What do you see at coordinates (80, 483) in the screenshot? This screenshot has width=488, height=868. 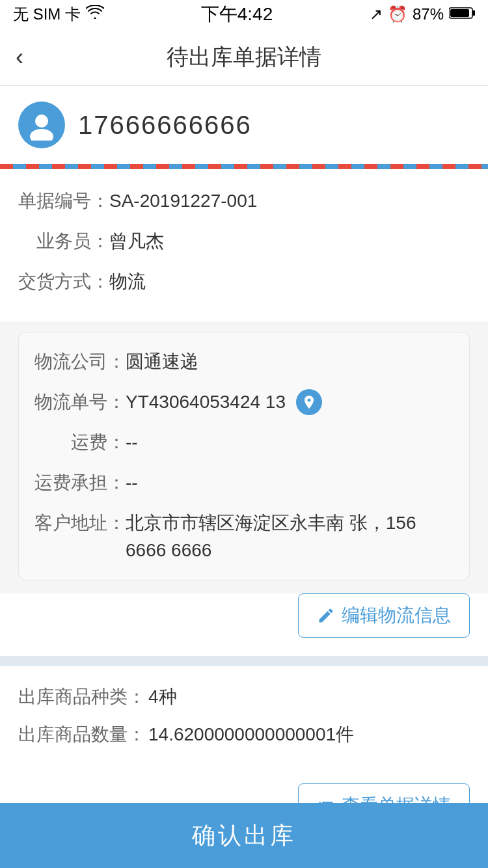 I see `freight-bear-label: 运费承担：` at bounding box center [80, 483].